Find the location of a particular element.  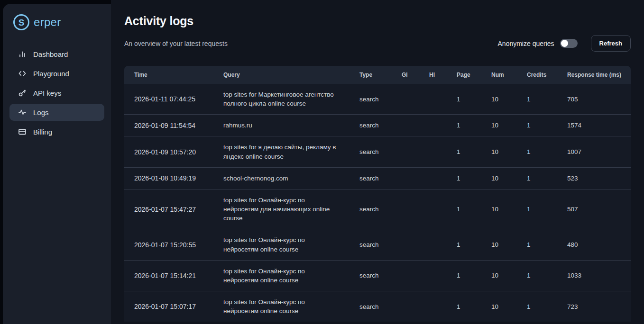

cell-response_ms: 1574 is located at coordinates (599, 125).